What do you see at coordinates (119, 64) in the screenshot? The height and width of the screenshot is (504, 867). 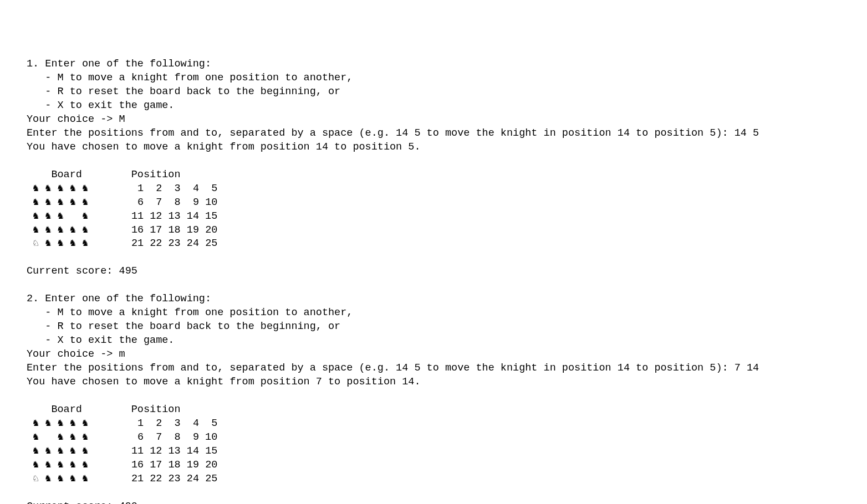 I see `turn1-menu-line: 1. Enter one of the following:` at bounding box center [119, 64].